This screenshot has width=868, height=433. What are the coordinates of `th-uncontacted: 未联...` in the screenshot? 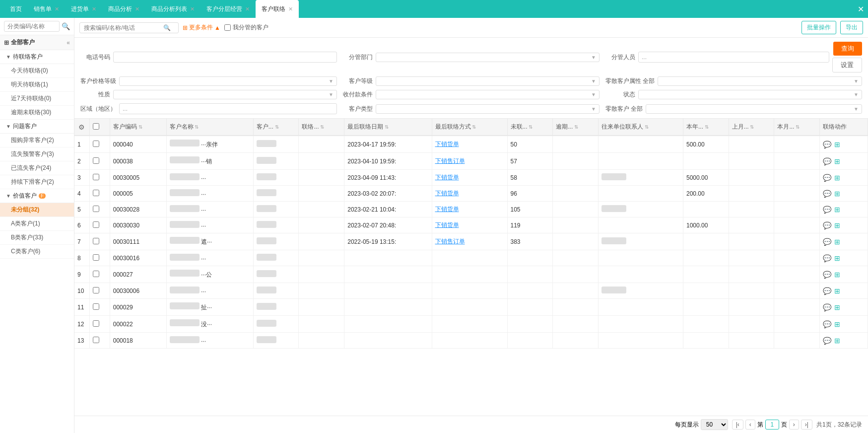 It's located at (530, 127).